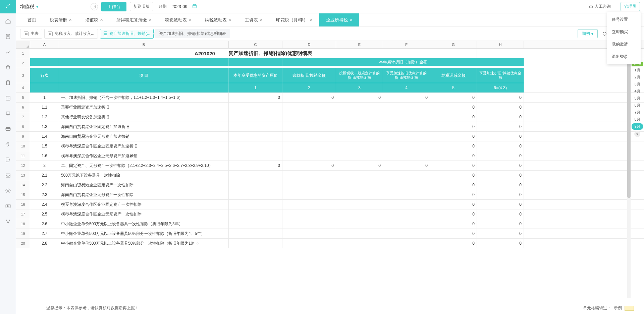 Image resolution: width=644 pixels, height=314 pixels. Describe the element at coordinates (31, 34) in the screenshot. I see `sheet-tab-main: ▦ 主表` at that location.